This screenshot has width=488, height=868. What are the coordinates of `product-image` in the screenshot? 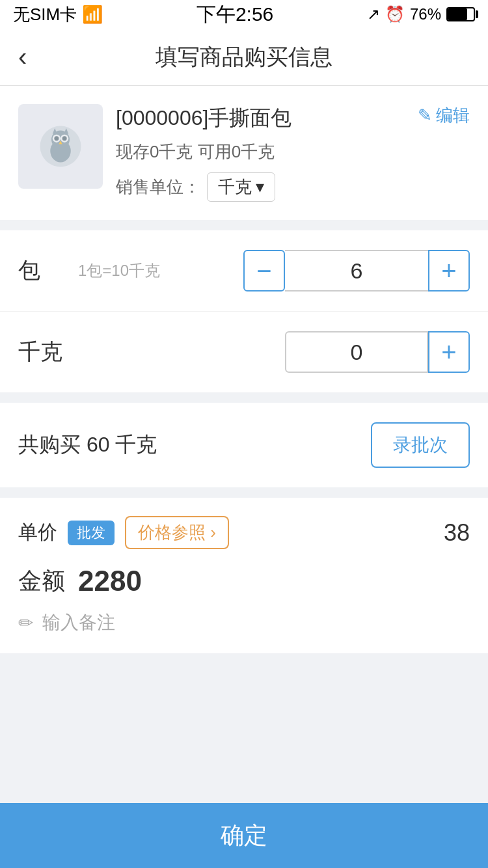 It's located at (61, 146).